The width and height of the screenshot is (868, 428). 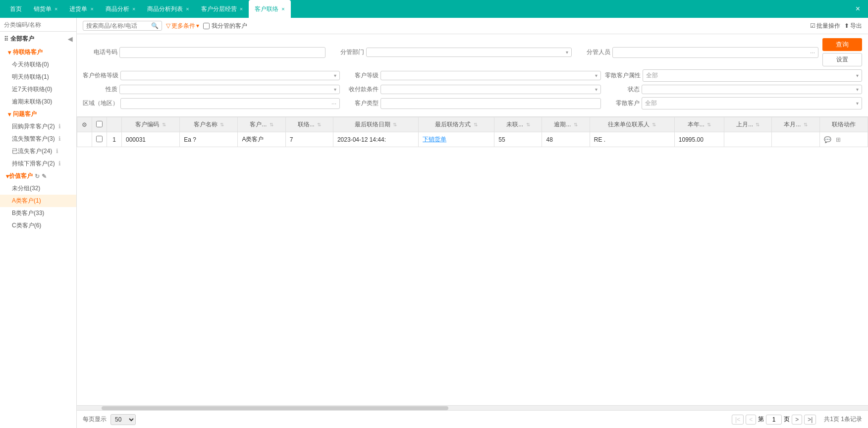 I want to click on table-body: 1 000031 Ea ? A类客户 7 2023-04-12 14:44: 下…, so click(x=473, y=140).